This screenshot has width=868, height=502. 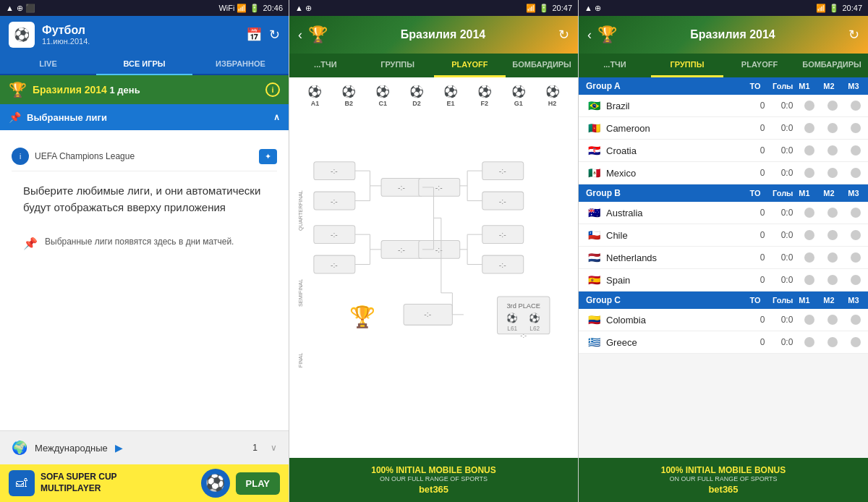 What do you see at coordinates (14, 117) in the screenshot?
I see `pin-icon: 📌` at bounding box center [14, 117].